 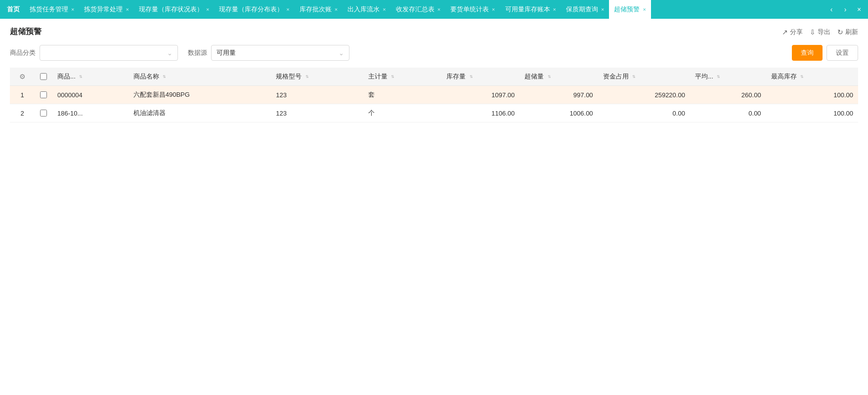 I want to click on export-icon: ⇩, so click(x=813, y=32).